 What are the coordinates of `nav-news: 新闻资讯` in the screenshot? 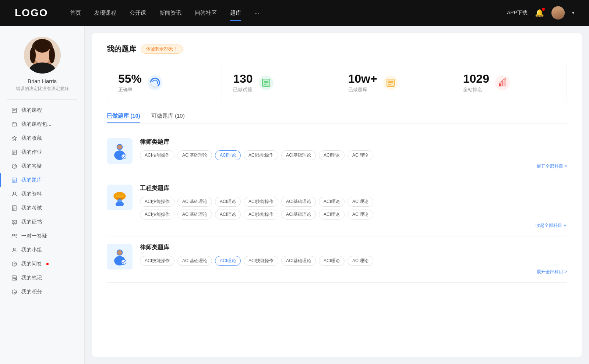 It's located at (170, 13).